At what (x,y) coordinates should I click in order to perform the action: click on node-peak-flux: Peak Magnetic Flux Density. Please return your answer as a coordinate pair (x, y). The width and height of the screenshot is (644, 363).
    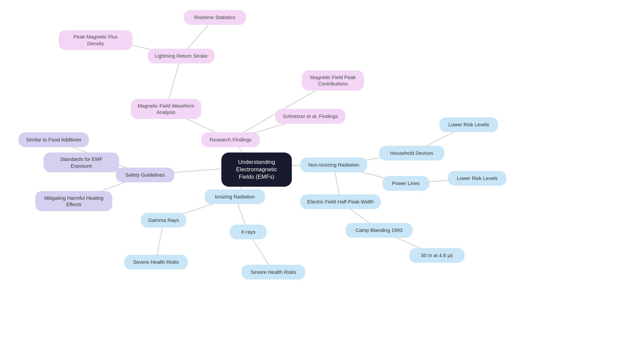
    Looking at the image, I should click on (96, 40).